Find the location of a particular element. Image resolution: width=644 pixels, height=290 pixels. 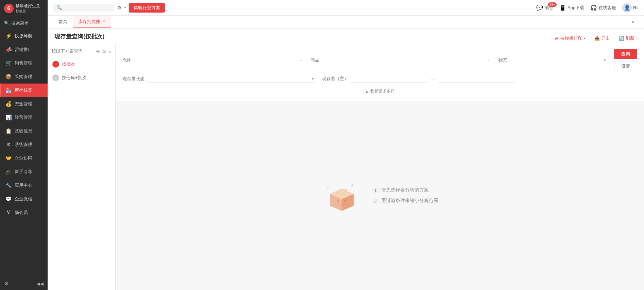

collapse-more-button: ▲ 收起更多条件 is located at coordinates (380, 91).